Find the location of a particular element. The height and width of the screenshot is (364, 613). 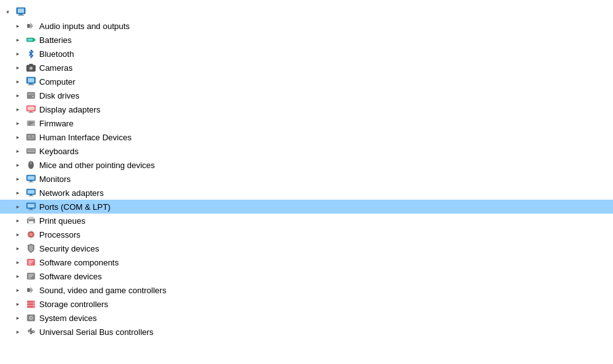

tree-item-securitydevices: Security devices is located at coordinates (306, 248).